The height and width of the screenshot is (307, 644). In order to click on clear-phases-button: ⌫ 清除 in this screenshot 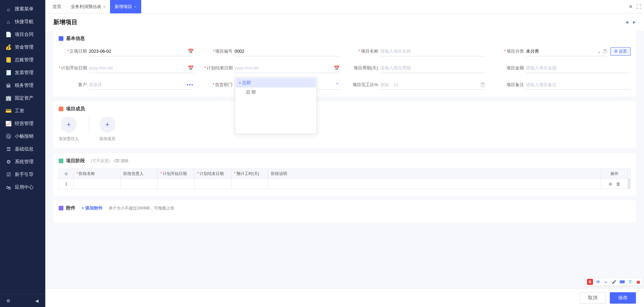, I will do `click(121, 161)`.